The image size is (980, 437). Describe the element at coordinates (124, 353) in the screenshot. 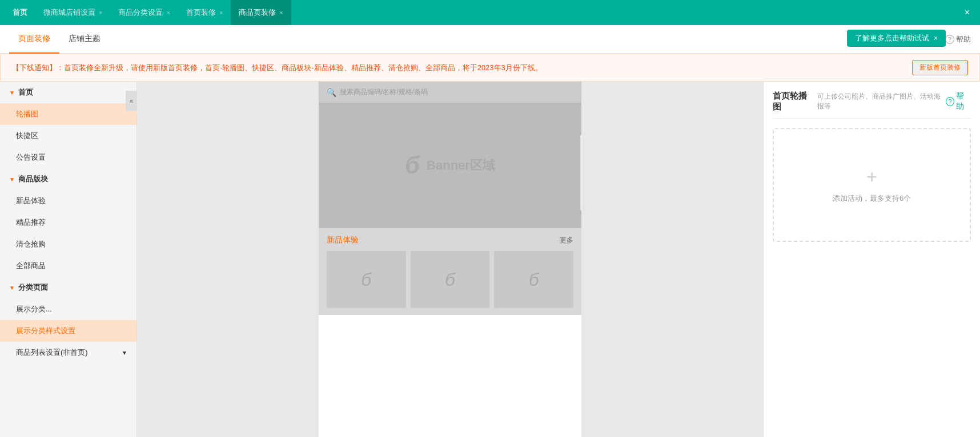

I see `chevron-down-icon: ▼` at that location.